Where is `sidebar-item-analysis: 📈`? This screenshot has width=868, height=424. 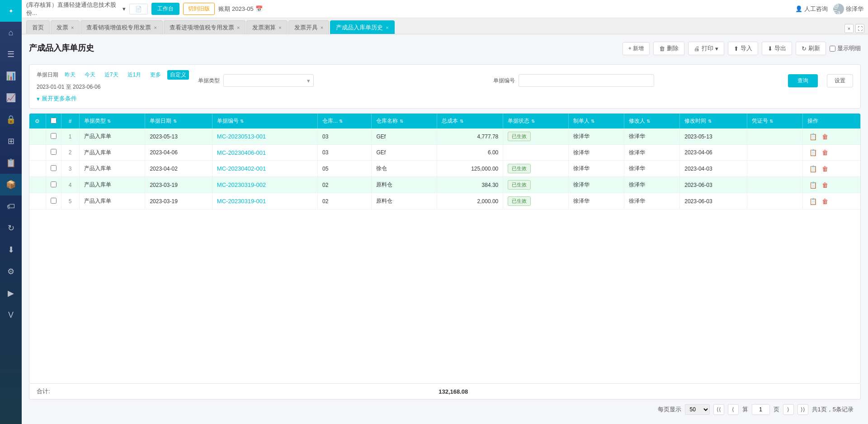 sidebar-item-analysis: 📈 is located at coordinates (11, 98).